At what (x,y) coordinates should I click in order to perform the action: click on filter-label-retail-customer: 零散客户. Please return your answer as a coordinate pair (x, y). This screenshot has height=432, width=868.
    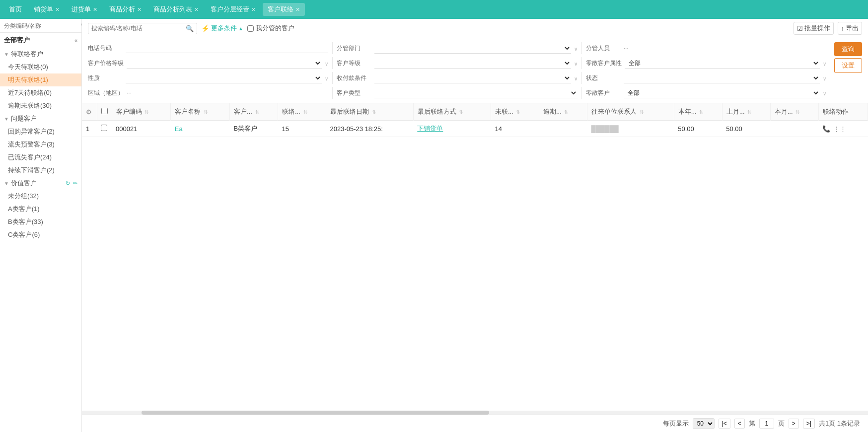
    Looking at the image, I should click on (603, 93).